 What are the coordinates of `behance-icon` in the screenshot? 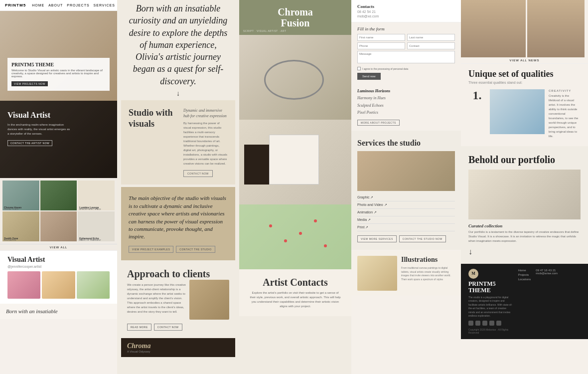 It's located at (471, 323).